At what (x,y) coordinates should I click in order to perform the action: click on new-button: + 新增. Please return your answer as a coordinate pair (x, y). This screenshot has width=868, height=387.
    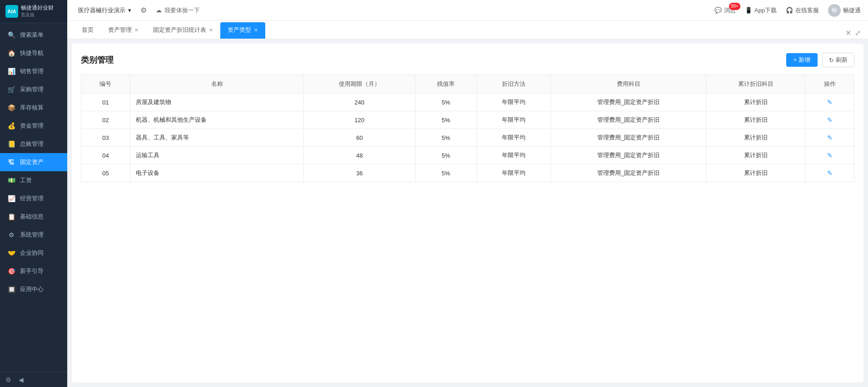
    Looking at the image, I should click on (802, 60).